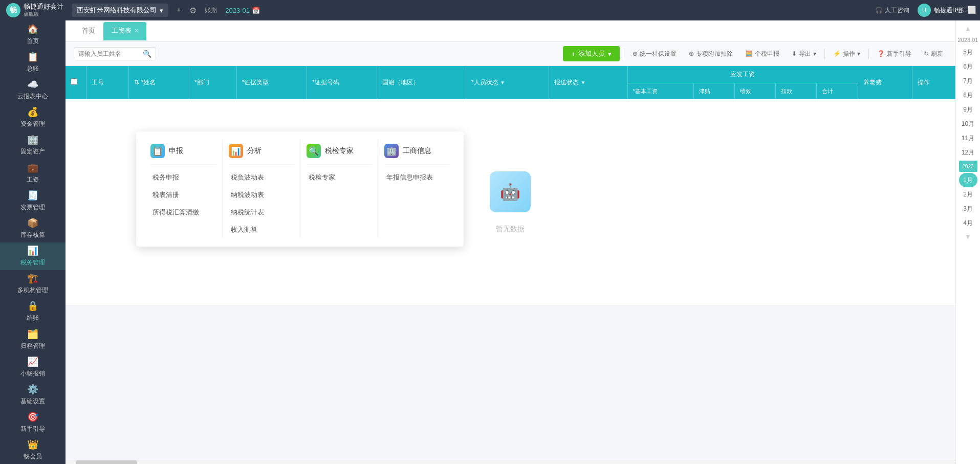 Image resolution: width=980 pixels, height=464 pixels. I want to click on sidebar-label-close: 结账, so click(33, 318).